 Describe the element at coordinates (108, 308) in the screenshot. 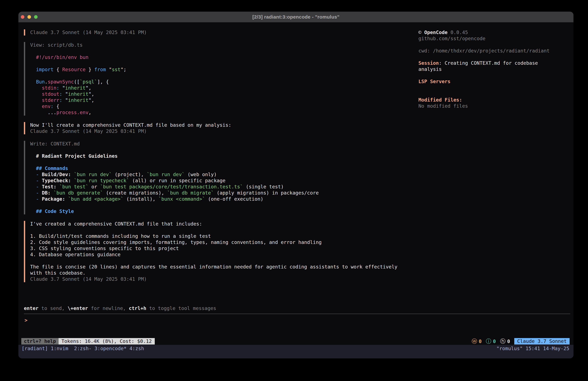

I see `text-segment: for newline,` at that location.